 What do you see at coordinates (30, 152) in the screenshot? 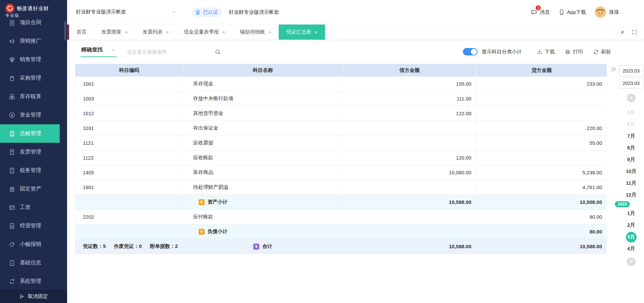
I see `sidebar-item-发票管理: 发票管理` at bounding box center [30, 152].